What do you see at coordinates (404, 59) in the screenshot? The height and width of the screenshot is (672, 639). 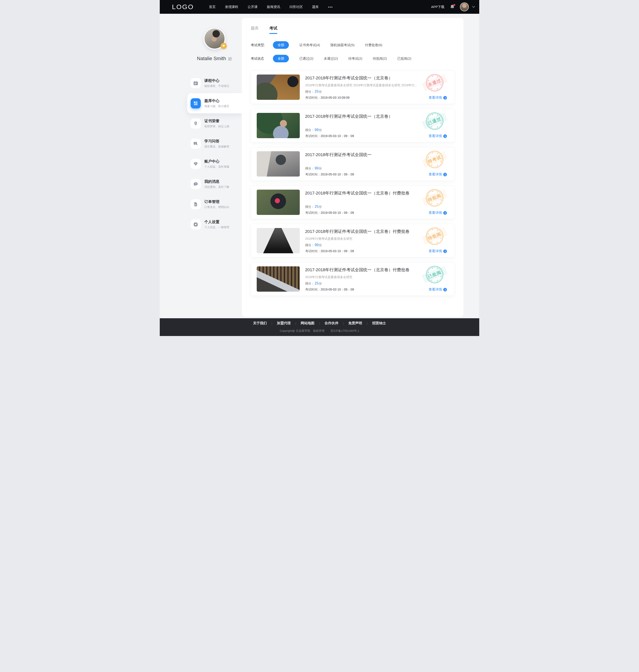 I see `filter-option: 已批阅(2)` at bounding box center [404, 59].